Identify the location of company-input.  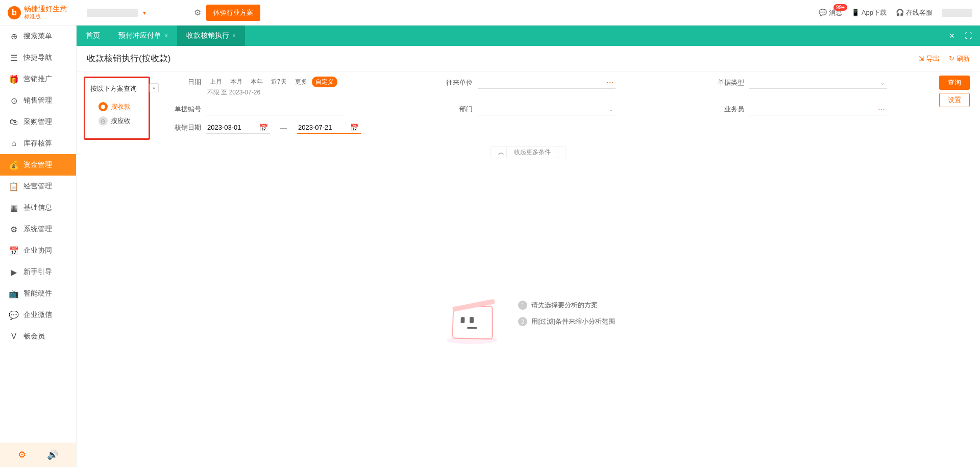
(547, 83).